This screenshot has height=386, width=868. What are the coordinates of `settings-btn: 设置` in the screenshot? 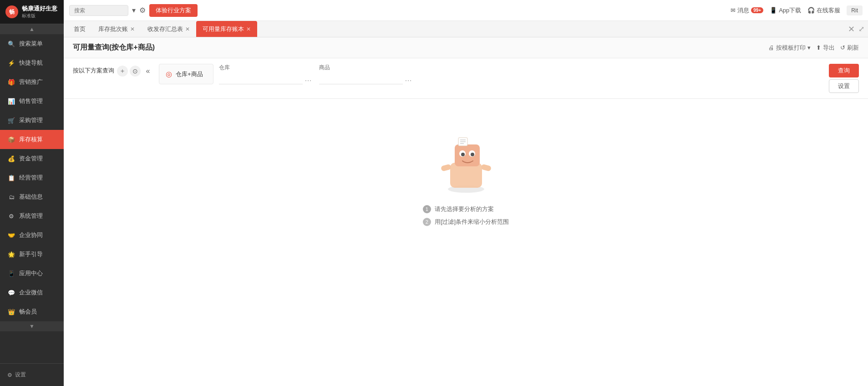 It's located at (844, 86).